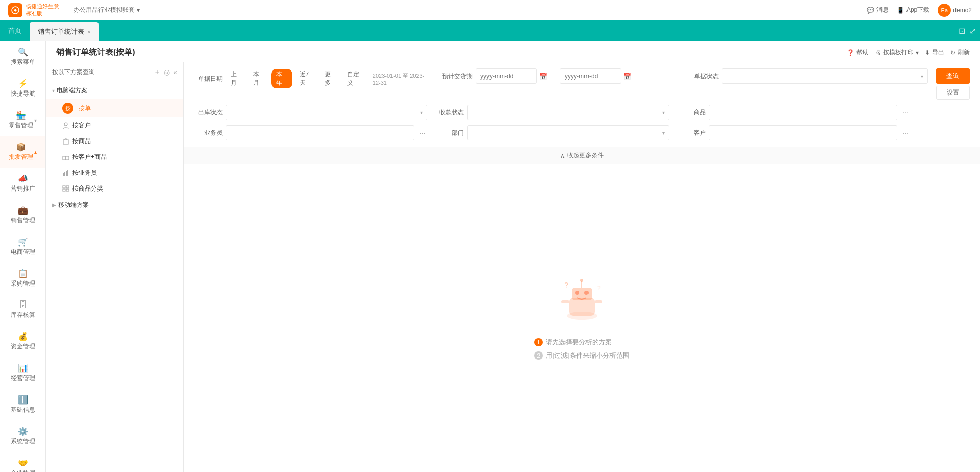 This screenshot has height=472, width=980. I want to click on calendar-from-icon: 📅, so click(543, 77).